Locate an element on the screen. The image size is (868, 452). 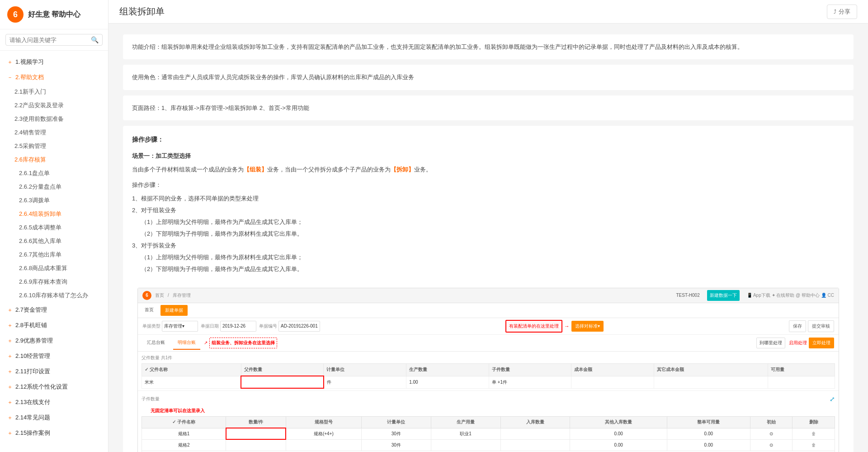
step3-1: （1）上部明细为父件明细，最终作为原材料生成其它出库单； is located at coordinates (488, 257).